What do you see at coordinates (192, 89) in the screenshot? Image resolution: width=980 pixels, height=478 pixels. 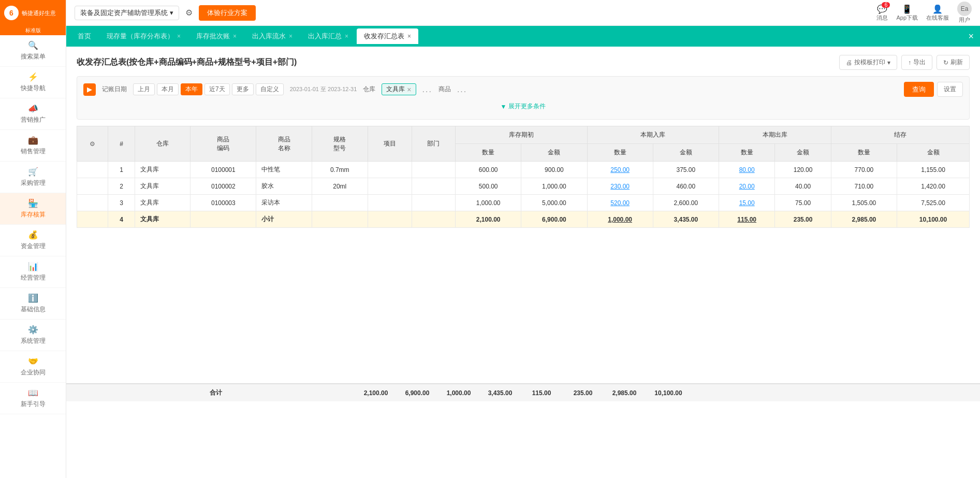 I see `date-btn-this-year: 本年` at bounding box center [192, 89].